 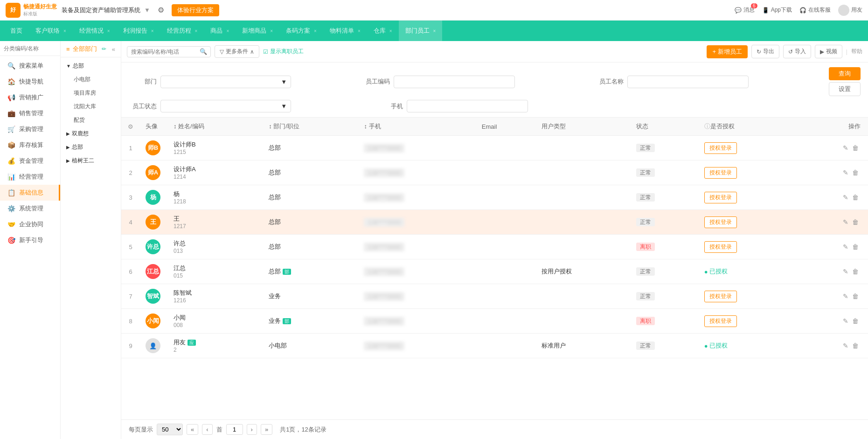 I want to click on sidebar-item-系统管理: ⚙️系统管理, so click(x=30, y=209).